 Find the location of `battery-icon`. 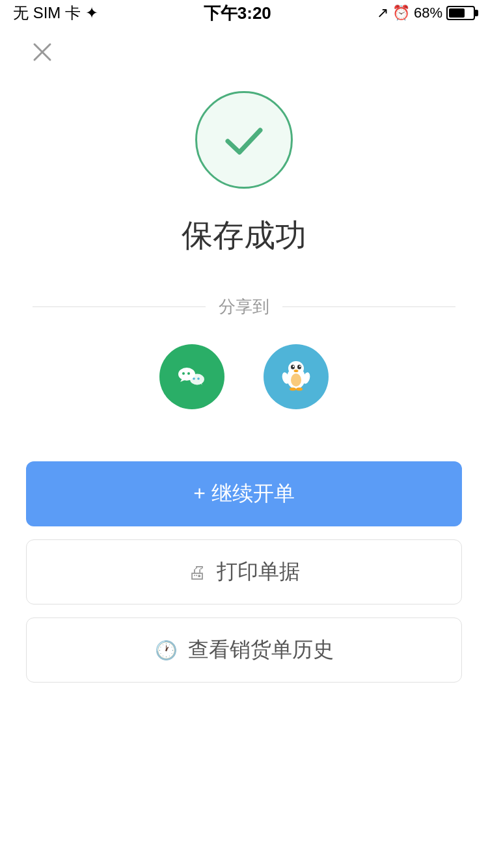

battery-icon is located at coordinates (461, 13).